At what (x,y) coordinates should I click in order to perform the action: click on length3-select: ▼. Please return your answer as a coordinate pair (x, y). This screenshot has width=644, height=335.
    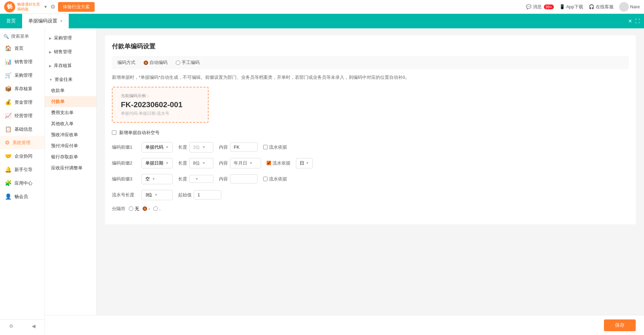
    Looking at the image, I should click on (201, 179).